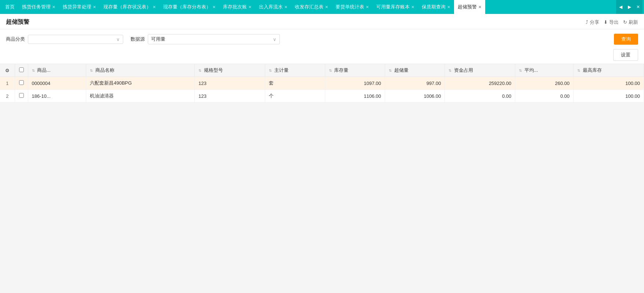  What do you see at coordinates (436, 7) in the screenshot?
I see `nav-shelf-life: 保质期查询 ✕` at bounding box center [436, 7].